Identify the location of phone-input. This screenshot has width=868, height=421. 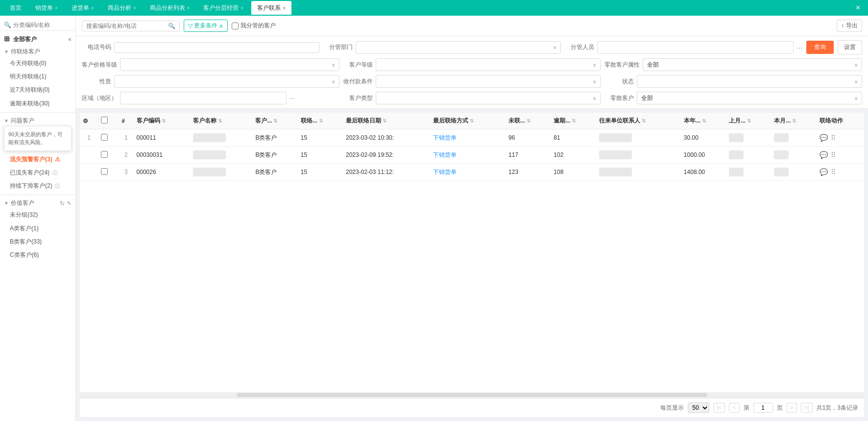
(217, 48).